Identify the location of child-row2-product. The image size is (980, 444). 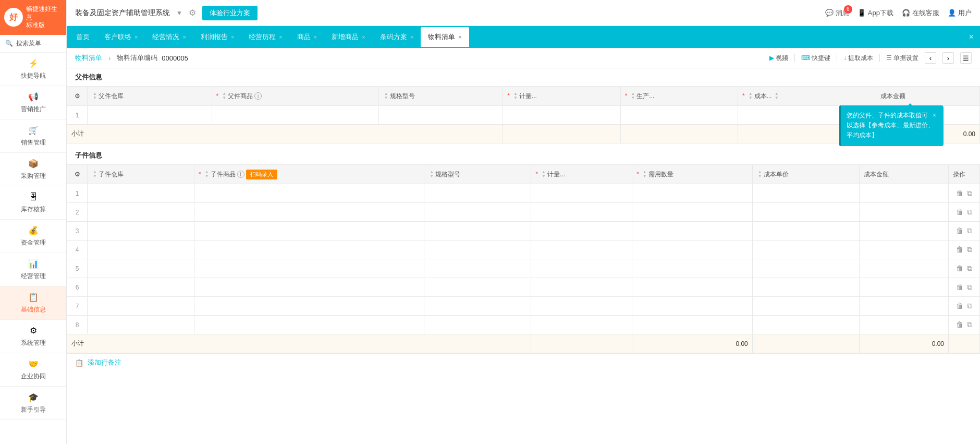
(310, 212).